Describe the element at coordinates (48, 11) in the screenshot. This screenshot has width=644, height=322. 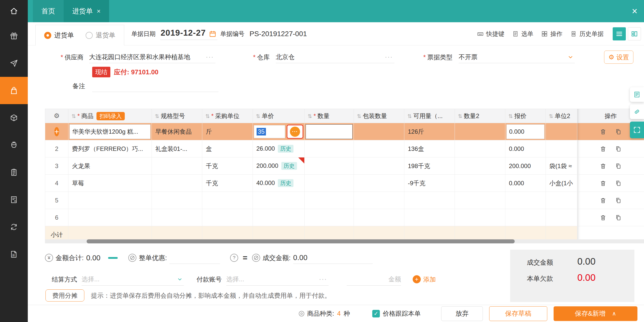
I see `tab-home: 首页` at that location.